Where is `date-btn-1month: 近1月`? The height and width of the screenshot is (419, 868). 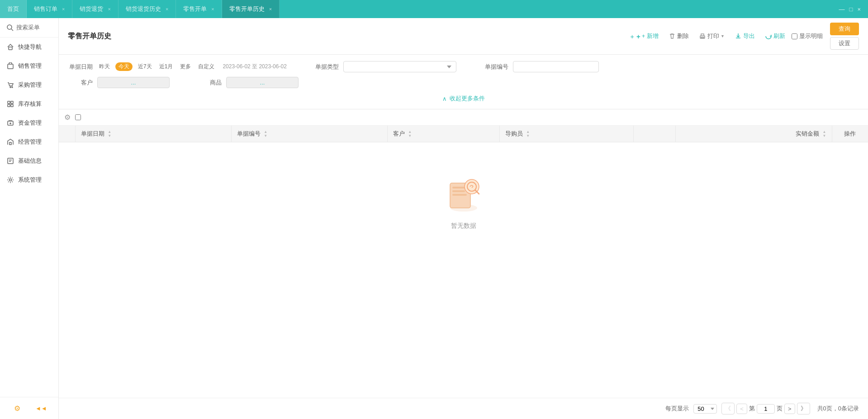 date-btn-1month: 近1月 is located at coordinates (166, 67).